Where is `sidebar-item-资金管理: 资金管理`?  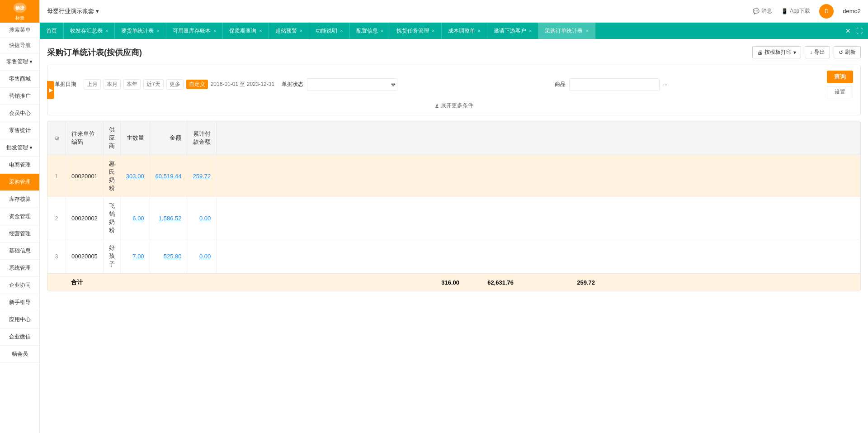
sidebar-item-资金管理: 资金管理 is located at coordinates (20, 217).